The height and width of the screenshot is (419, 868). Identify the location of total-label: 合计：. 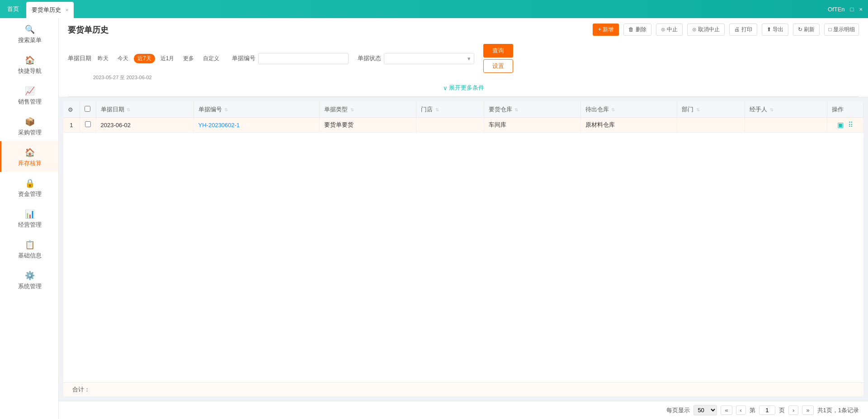
(81, 389).